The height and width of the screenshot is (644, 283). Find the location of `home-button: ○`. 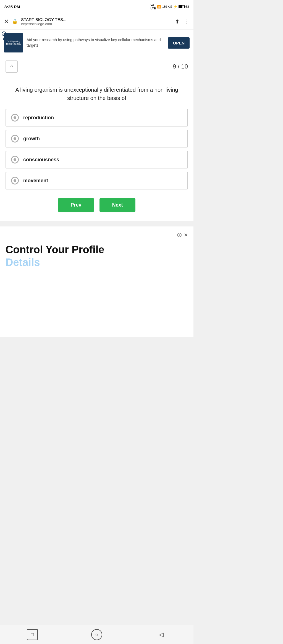

home-button: ○ is located at coordinates (97, 635).